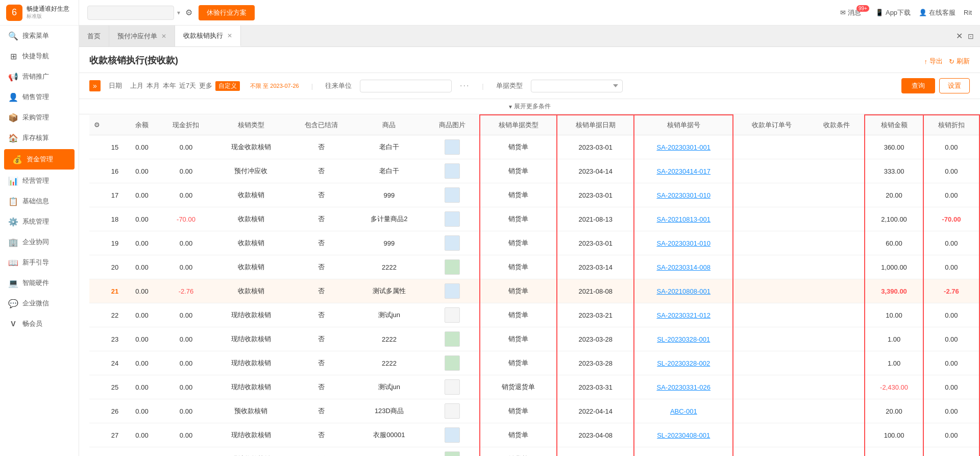 This screenshot has width=980, height=456. I want to click on tab-home: 首页, so click(94, 36).